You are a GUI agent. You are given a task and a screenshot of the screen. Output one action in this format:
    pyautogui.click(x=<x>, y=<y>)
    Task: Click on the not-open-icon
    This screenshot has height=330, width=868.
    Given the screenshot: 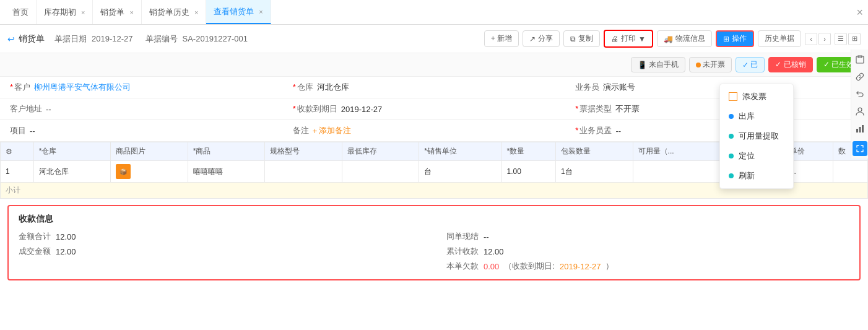 What is the action you would take?
    pyautogui.click(x=698, y=65)
    